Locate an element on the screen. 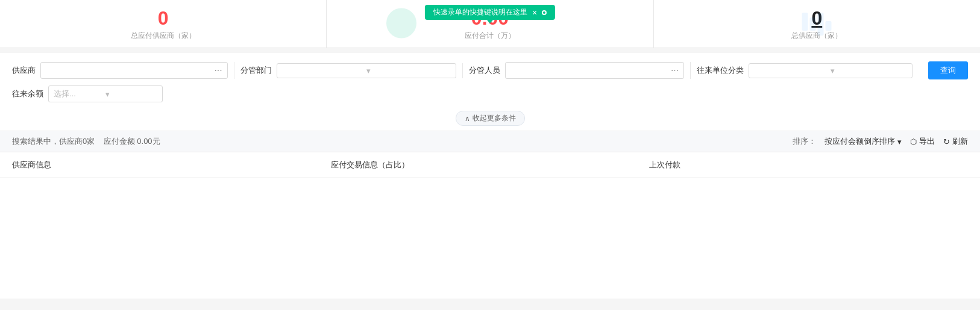 The width and height of the screenshot is (980, 310). balance-placeholder: 选择... is located at coordinates (80, 94).